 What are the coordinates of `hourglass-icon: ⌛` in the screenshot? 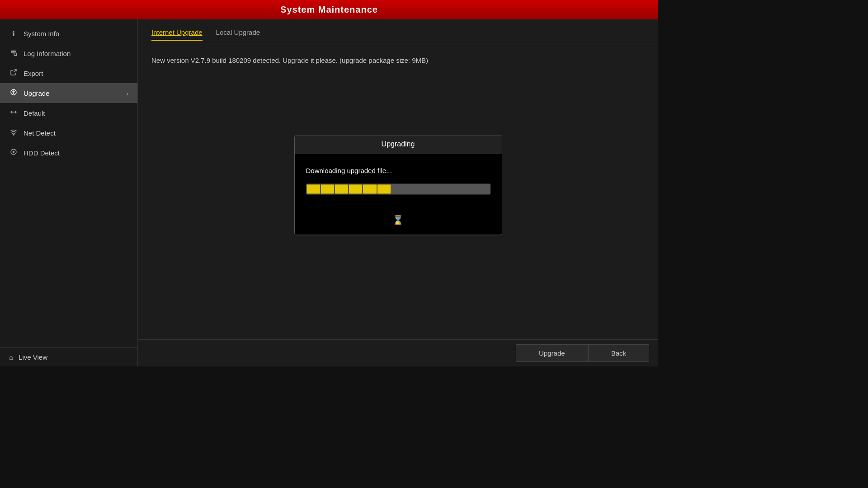 It's located at (398, 220).